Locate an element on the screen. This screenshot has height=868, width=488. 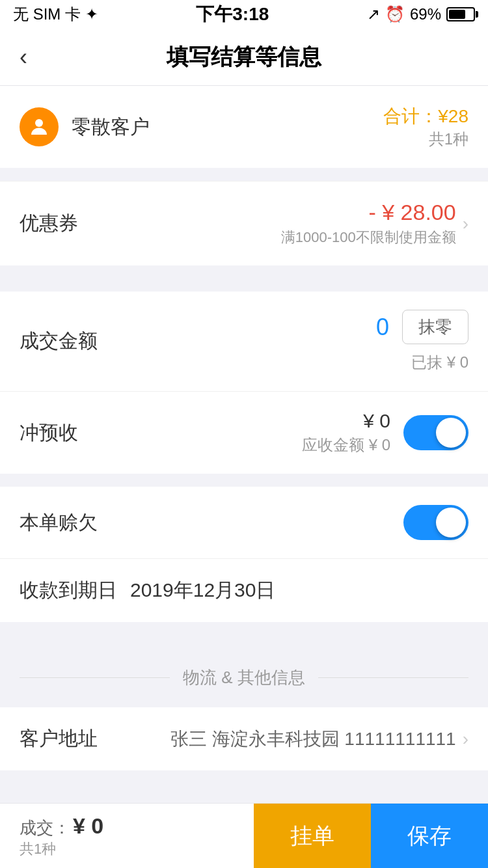
amount-sub: 已抹 ¥ 0 is located at coordinates (440, 362).